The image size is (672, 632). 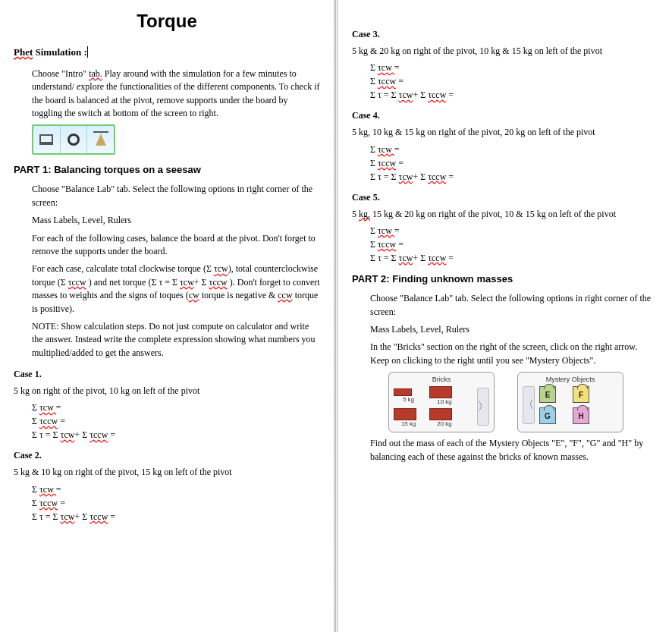 I want to click on part2-body: Choose "Balance Lab" tab. Select the fol…, so click(x=514, y=378).